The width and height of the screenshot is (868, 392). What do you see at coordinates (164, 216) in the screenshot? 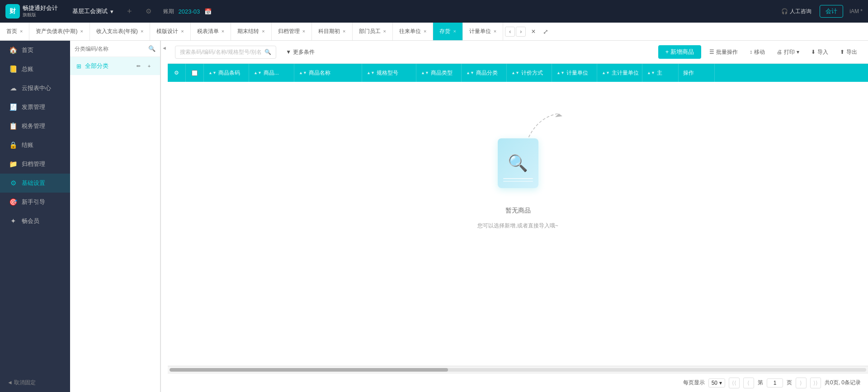
I see `panel-collapse-button: ◄` at bounding box center [164, 216].